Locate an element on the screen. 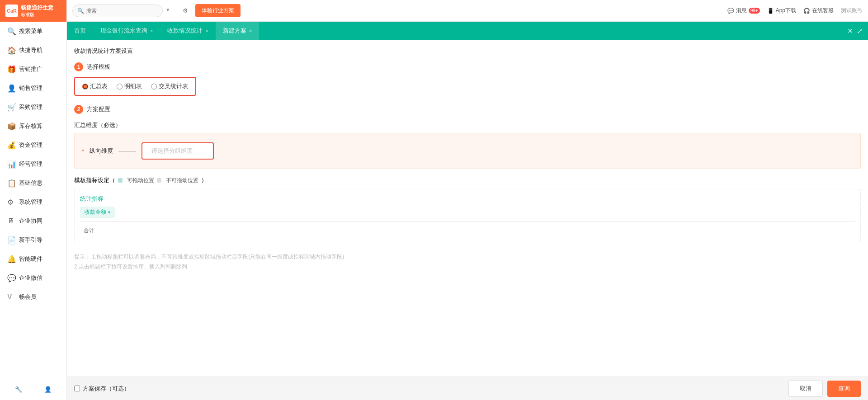 This screenshot has height=400, width=868. sidebar-item-purchase: 🛒 采购管理 is located at coordinates (33, 107).